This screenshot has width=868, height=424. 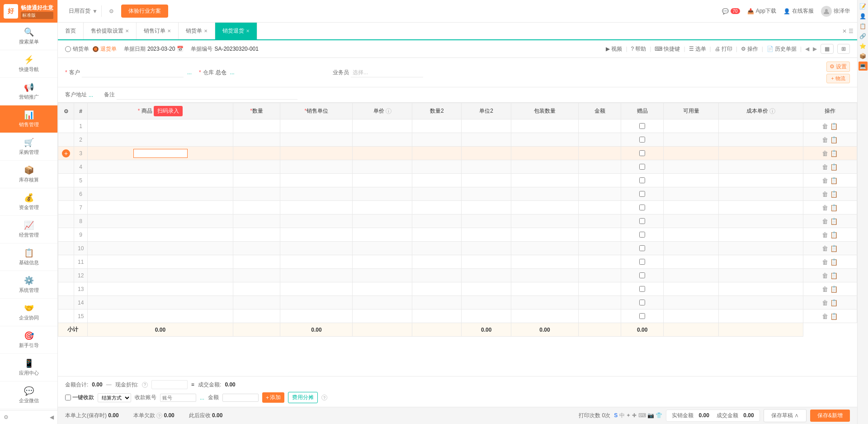 What do you see at coordinates (29, 312) in the screenshot?
I see `sidebar-item-enterprise: 🤝 企业协同` at bounding box center [29, 312].